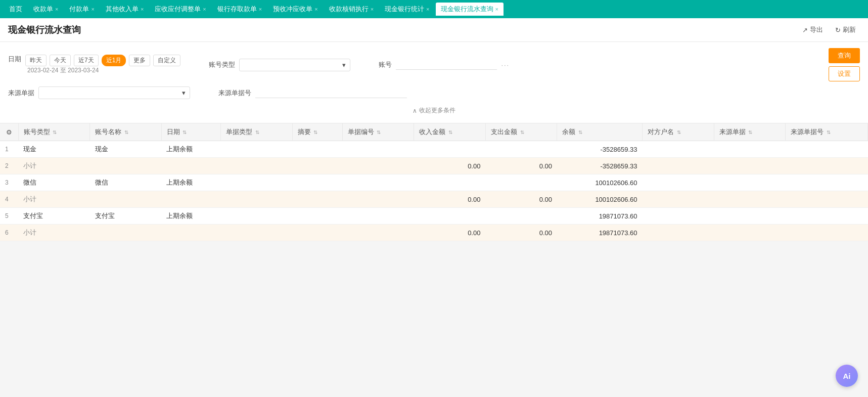 This screenshot has width=868, height=397. Describe the element at coordinates (351, 9) in the screenshot. I see `nav-verify: 收款核销执行 ×` at that location.